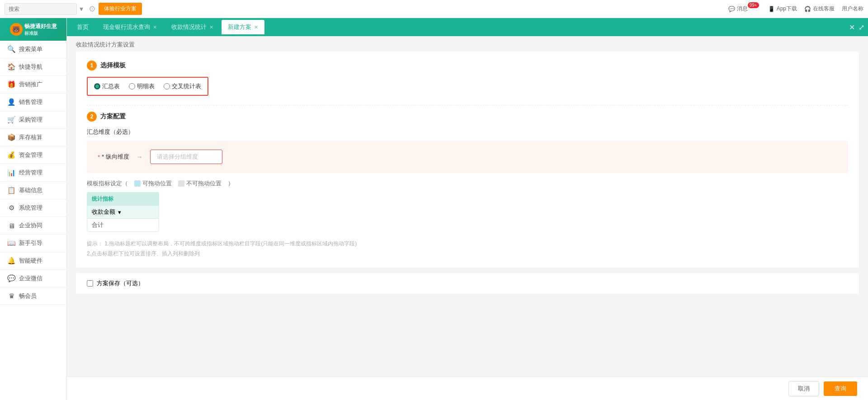 The height and width of the screenshot is (400, 868). What do you see at coordinates (31, 155) in the screenshot?
I see `sidebar-item-label: 资金管理` at bounding box center [31, 155].